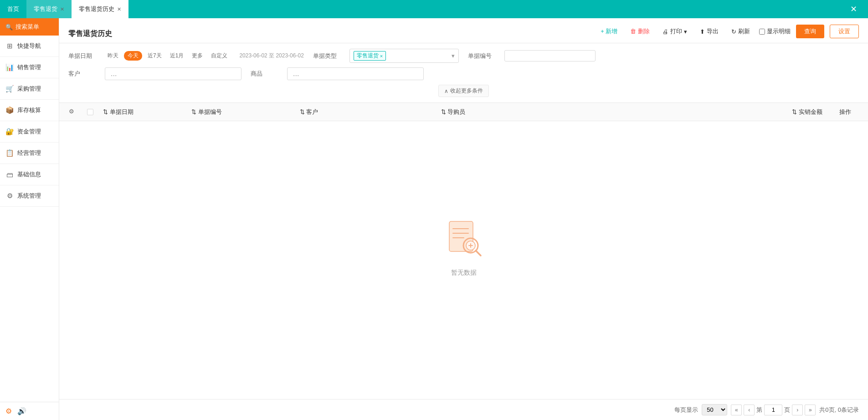 Image resolution: width=868 pixels, height=420 pixels. What do you see at coordinates (73, 112) in the screenshot?
I see `column-settings-icon: ⚙` at bounding box center [73, 112].